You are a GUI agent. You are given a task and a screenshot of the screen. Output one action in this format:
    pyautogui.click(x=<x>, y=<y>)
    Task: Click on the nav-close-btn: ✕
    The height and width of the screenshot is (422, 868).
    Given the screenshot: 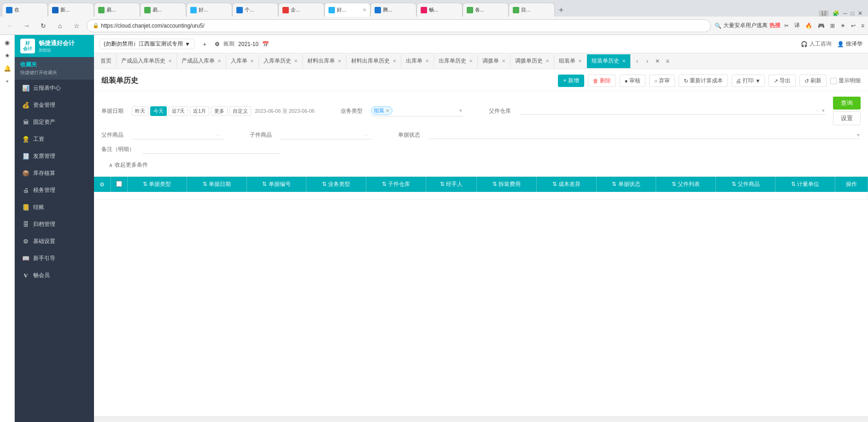 What is the action you would take?
    pyautogui.click(x=657, y=61)
    